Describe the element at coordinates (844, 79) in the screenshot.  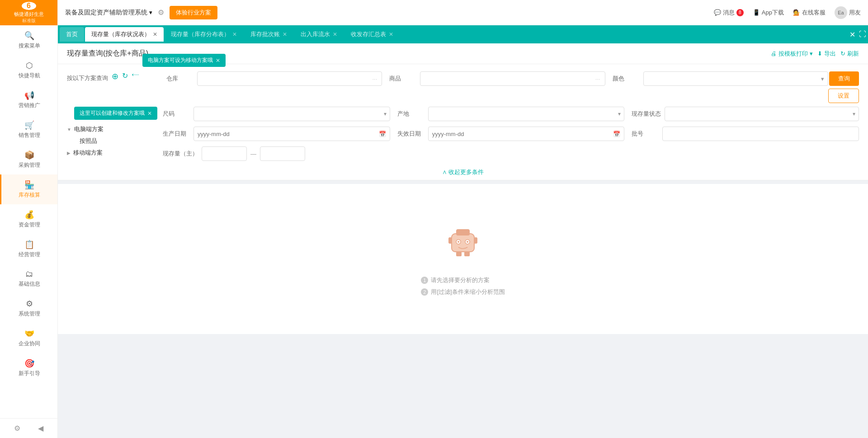
I see `search-button: 查询` at that location.